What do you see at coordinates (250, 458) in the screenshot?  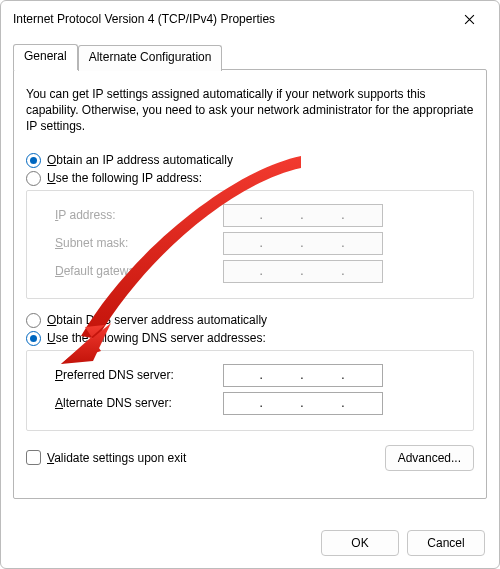 I see `bottom-row: Validate settings upon exit Advanced...` at bounding box center [250, 458].